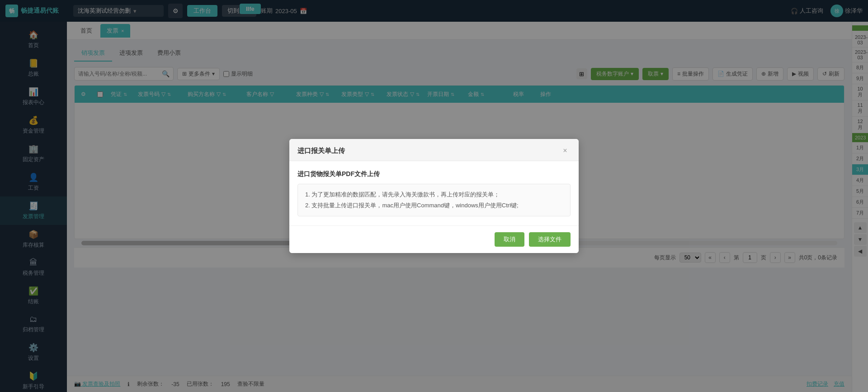 The image size is (868, 392). What do you see at coordinates (434, 239) in the screenshot?
I see `modal-footer: 取消 选择文件` at bounding box center [434, 239].